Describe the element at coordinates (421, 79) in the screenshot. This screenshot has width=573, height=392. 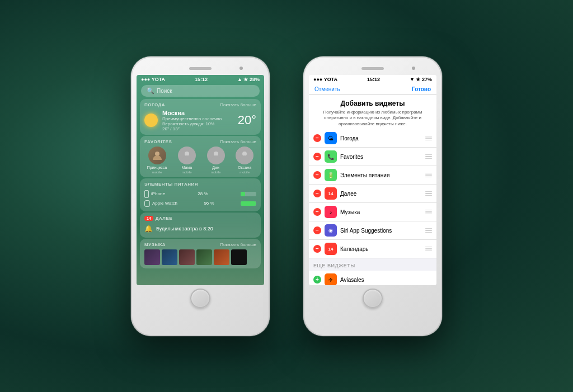
I see `right-signal: ▼ ★ 27%` at that location.